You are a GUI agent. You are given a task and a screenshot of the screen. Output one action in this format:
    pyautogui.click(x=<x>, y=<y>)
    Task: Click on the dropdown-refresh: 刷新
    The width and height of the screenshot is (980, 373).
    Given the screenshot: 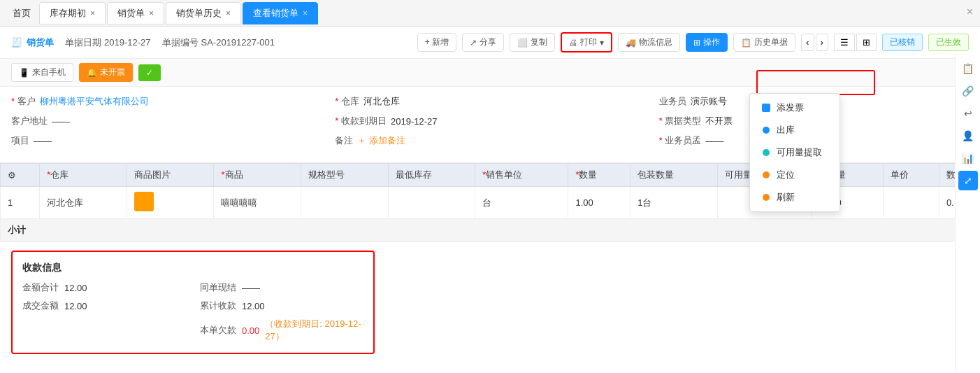 What is the action you would take?
    pyautogui.click(x=795, y=197)
    